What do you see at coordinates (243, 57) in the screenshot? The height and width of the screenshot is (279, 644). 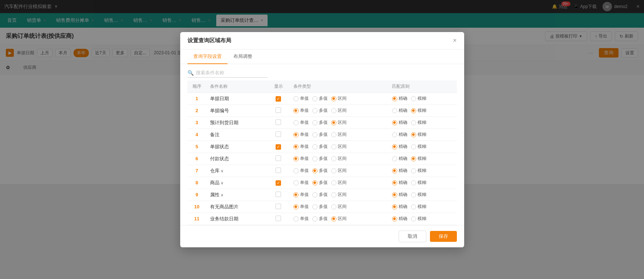 I see `modal-tab-layout-adjust: 布局调整` at bounding box center [243, 57].